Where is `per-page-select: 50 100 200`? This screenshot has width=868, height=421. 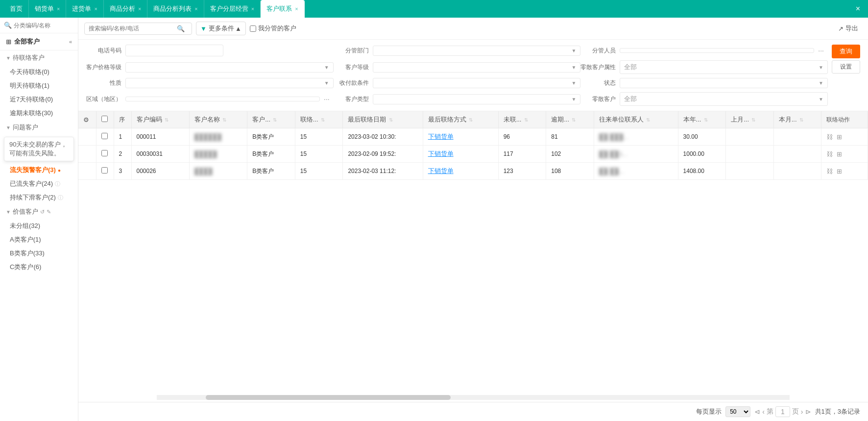
per-page-select: 50 100 200 is located at coordinates (738, 412).